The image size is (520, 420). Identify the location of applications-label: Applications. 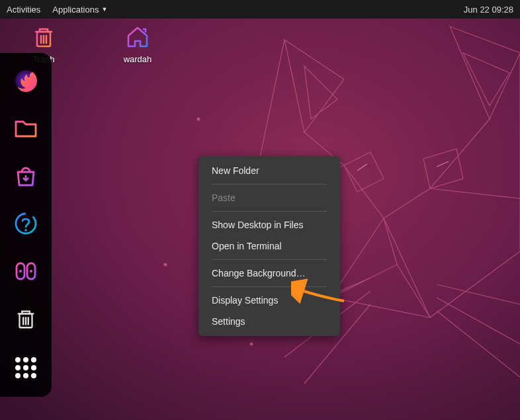
(75, 9).